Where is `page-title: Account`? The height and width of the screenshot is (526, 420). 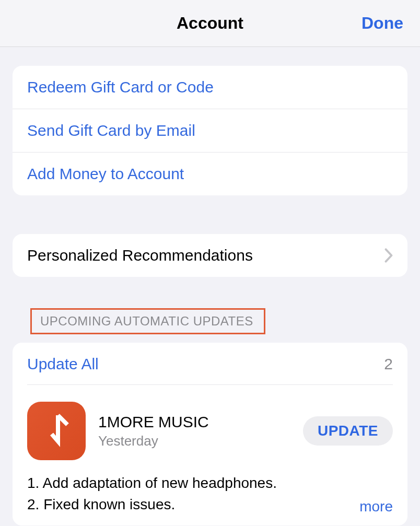
page-title: Account is located at coordinates (210, 23).